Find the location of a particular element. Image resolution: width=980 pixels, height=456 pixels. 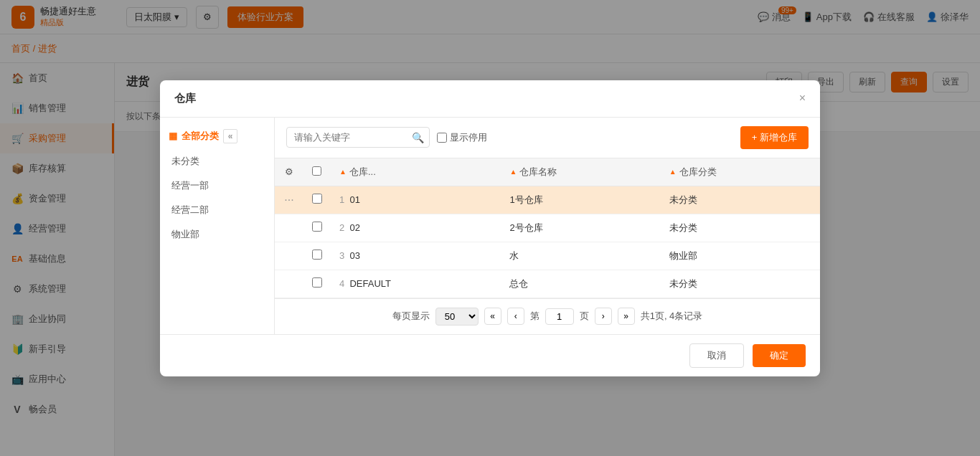

th-checkbox is located at coordinates (317, 172).